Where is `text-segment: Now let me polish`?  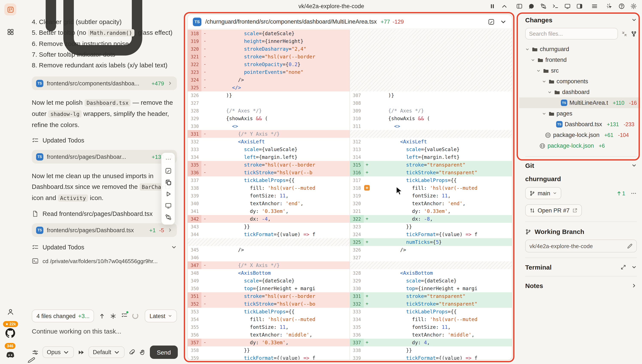
text-segment: Now let me polish is located at coordinates (58, 102).